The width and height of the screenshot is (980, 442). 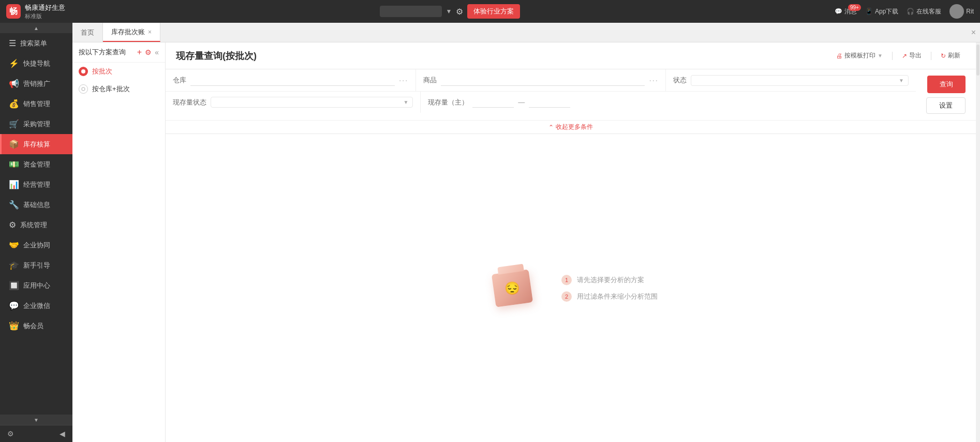 What do you see at coordinates (150, 32) in the screenshot?
I see `tab-close-icon: ×` at bounding box center [150, 32].